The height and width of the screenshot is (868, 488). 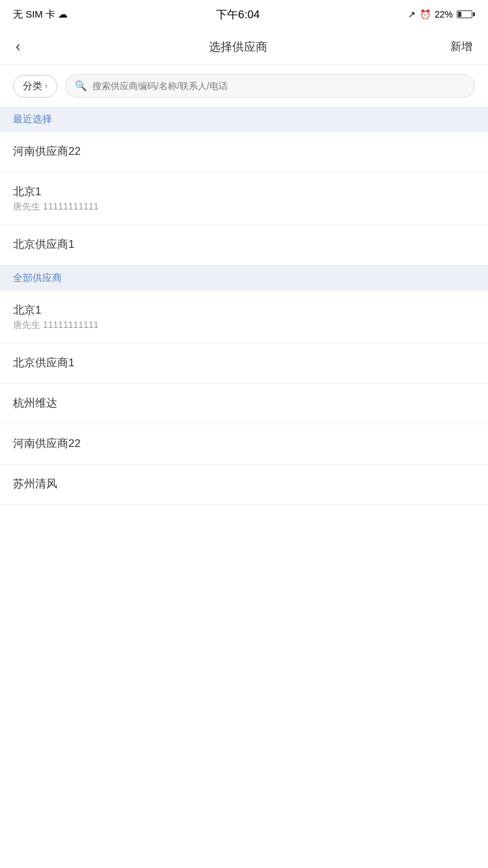 I want to click on list-item: 杭州维达, so click(x=244, y=404).